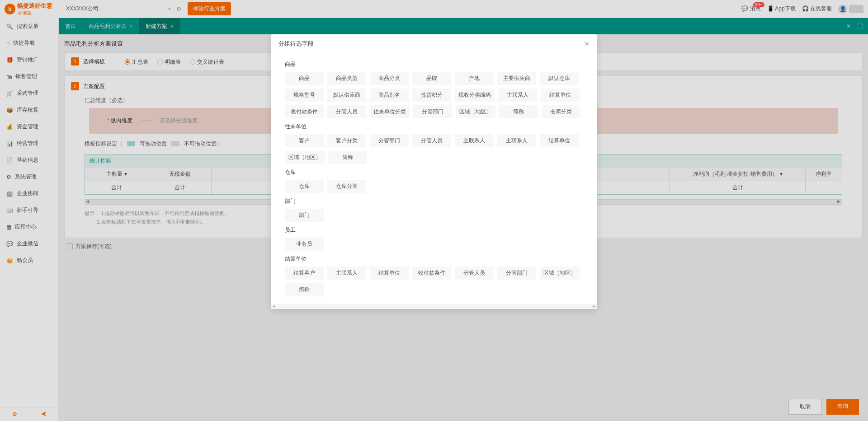 The image size is (868, 421). What do you see at coordinates (347, 79) in the screenshot?
I see `field-chip: 商品类型` at bounding box center [347, 79].